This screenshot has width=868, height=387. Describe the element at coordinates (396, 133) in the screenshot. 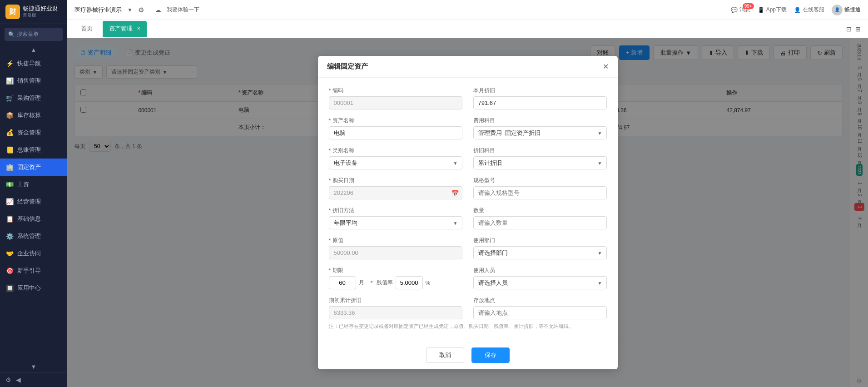

I see `asset-name-input` at that location.